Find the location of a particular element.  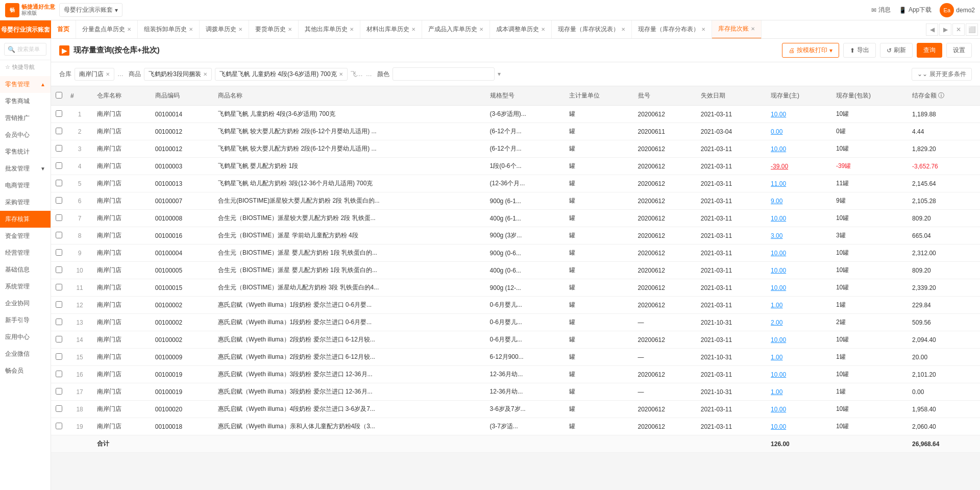

shortcut-nav: ☆ 快捷导航 is located at coordinates (26, 67).